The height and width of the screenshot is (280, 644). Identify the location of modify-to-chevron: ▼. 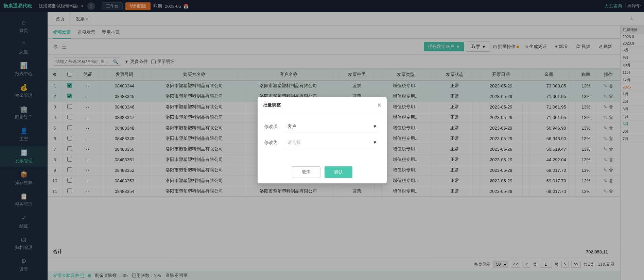
(375, 142).